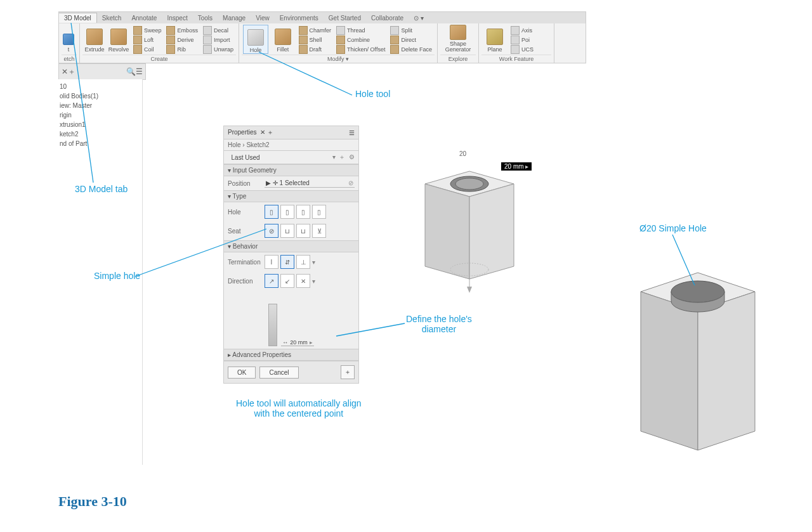 This screenshot has width=812, height=532. What do you see at coordinates (516, 166) in the screenshot?
I see `dimension-tag: 20 mm ▸` at bounding box center [516, 166].